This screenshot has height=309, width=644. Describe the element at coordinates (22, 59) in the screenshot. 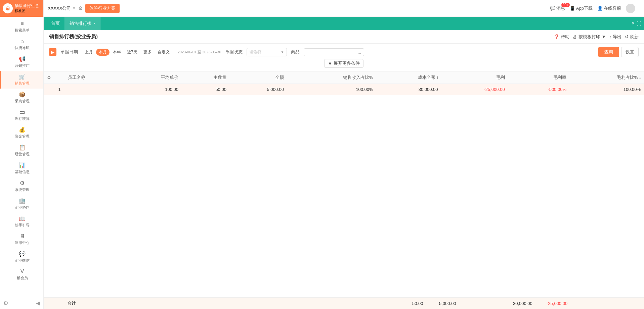

I see `marketing-icon: 📢` at that location.